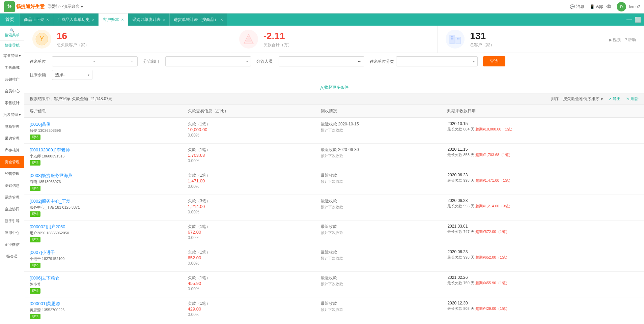 This screenshot has width=644, height=324. Describe the element at coordinates (12, 209) in the screenshot. I see `sidebar-item-enterprise-collab: 企业协同` at that location.